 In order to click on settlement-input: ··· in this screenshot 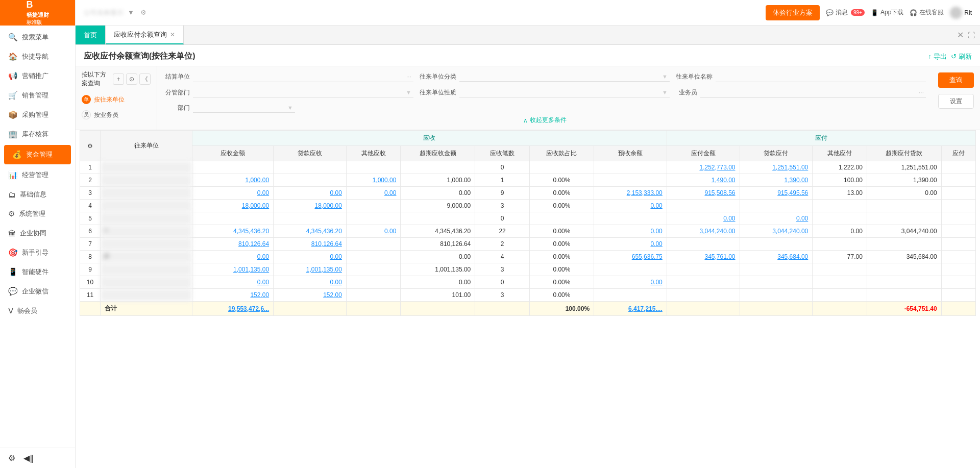, I will do `click(303, 77)`.